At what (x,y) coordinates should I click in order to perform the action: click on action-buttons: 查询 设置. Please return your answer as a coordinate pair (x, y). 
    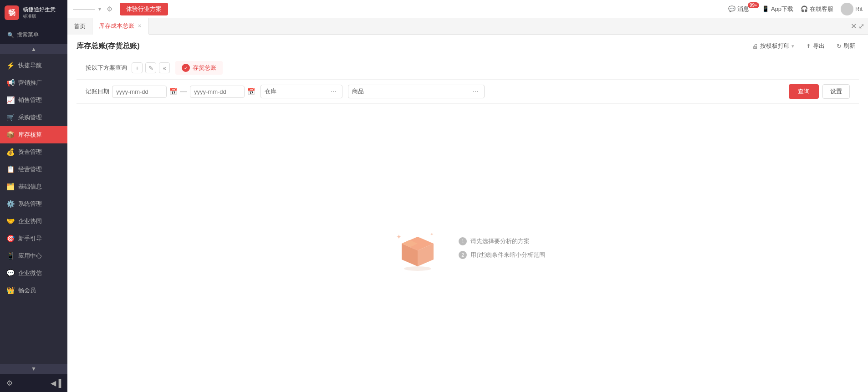
    Looking at the image, I should click on (819, 92).